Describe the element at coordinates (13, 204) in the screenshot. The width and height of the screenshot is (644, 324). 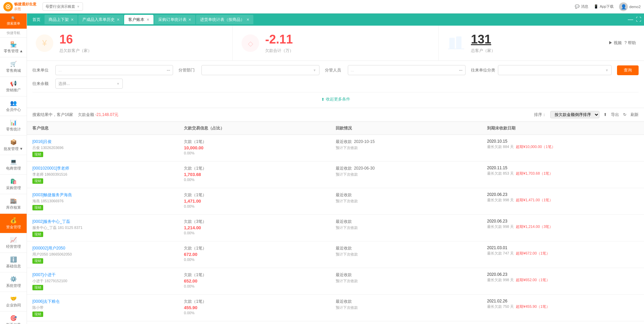
I see `sidebar-item-inventory: 🏬 库存核算` at that location.